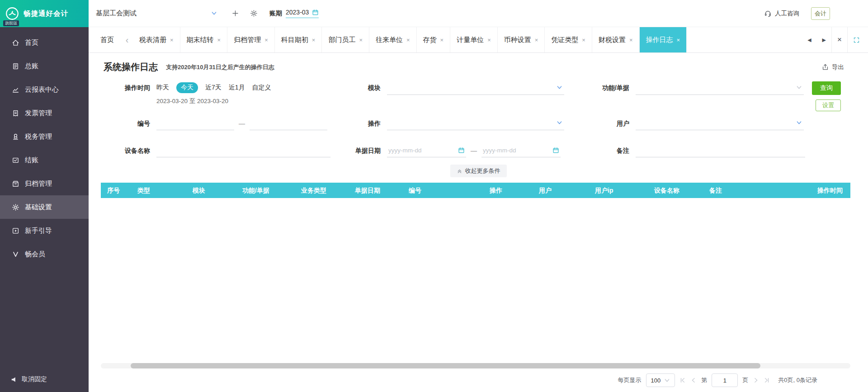 This screenshot has height=392, width=868. I want to click on doc-date-to-input, so click(509, 150).